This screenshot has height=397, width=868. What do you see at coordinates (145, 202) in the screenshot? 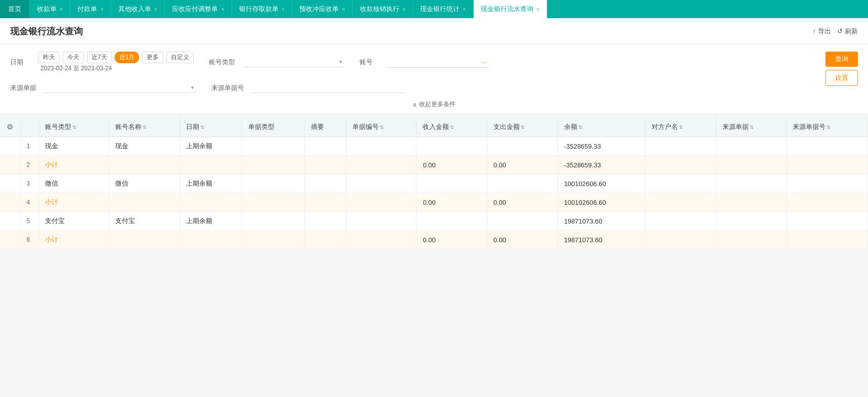
I see `account-name-cell` at bounding box center [145, 202].